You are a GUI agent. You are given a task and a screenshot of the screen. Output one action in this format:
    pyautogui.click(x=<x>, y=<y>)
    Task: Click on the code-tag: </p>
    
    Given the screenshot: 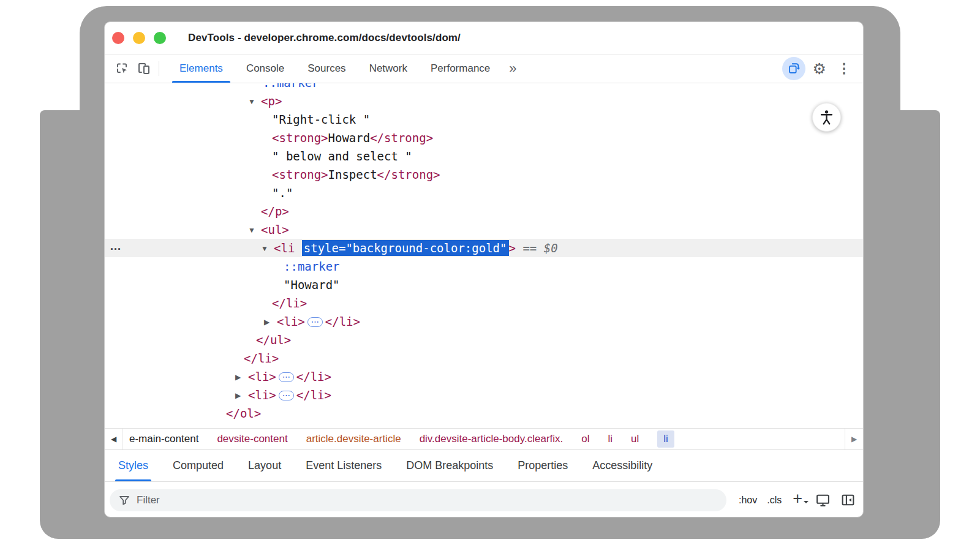 What is the action you would take?
    pyautogui.click(x=275, y=211)
    